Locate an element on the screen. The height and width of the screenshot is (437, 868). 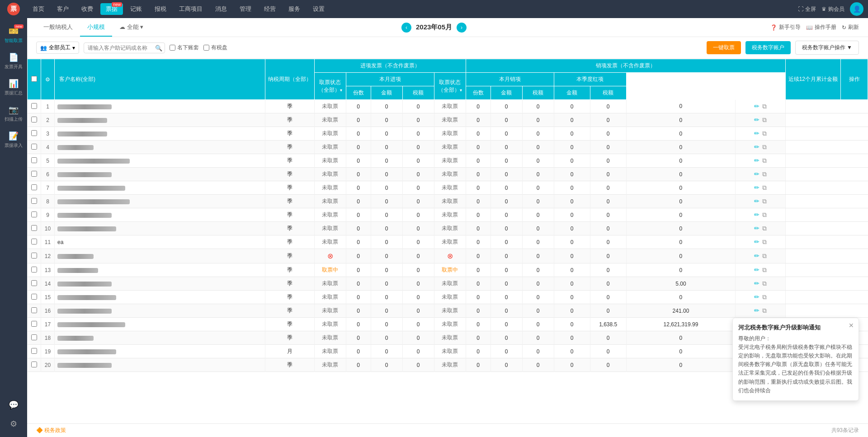
cell-in-amount: 0 is located at coordinates (387, 338).